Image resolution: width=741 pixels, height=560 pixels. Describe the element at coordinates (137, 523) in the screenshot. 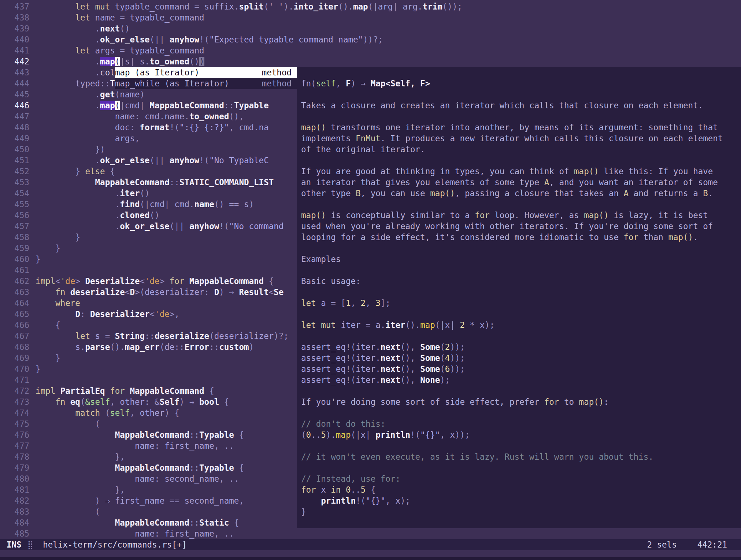

I see `code-text: MappableCommand::Static {` at that location.